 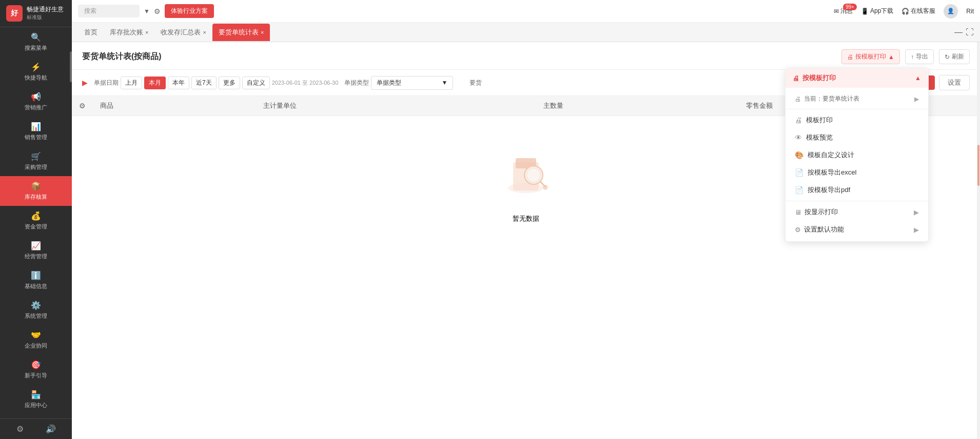 I want to click on settings-btn: 设置, so click(x=954, y=83).